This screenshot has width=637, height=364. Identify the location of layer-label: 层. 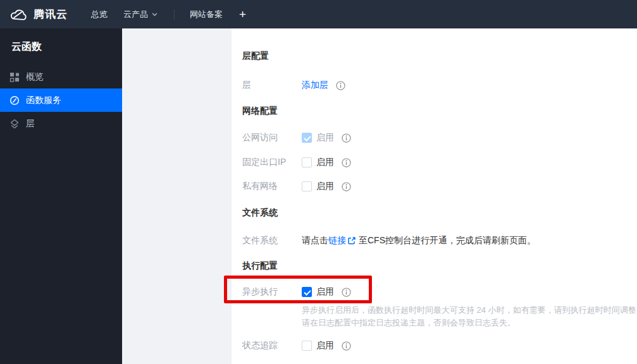
(272, 85).